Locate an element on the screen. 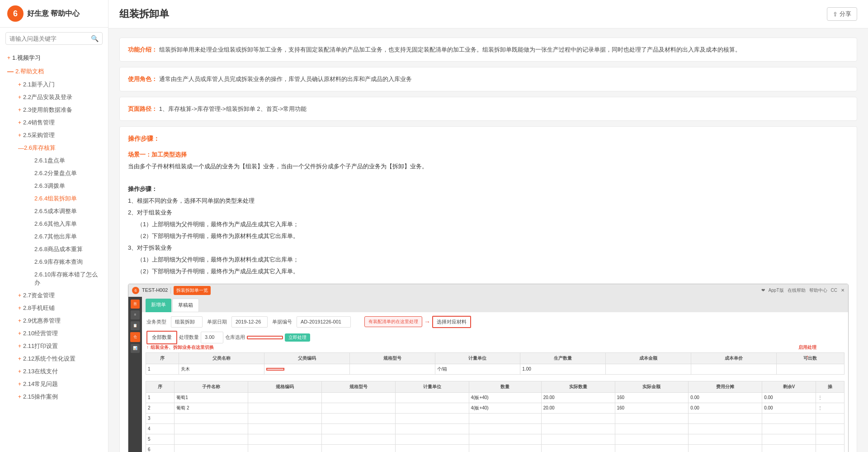 This screenshot has height=452, width=868. sc-date-input: 2019-12-26 is located at coordinates (250, 322).